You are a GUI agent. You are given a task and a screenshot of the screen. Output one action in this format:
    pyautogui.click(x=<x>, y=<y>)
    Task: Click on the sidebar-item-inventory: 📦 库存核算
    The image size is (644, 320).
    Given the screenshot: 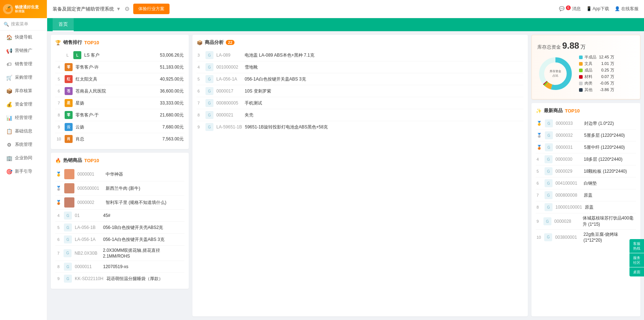 What is the action you would take?
    pyautogui.click(x=23, y=91)
    